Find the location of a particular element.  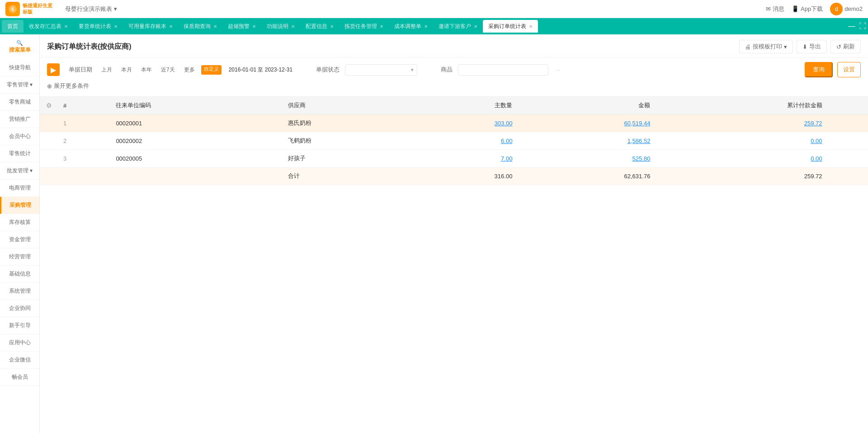

goods-input is located at coordinates (503, 70).